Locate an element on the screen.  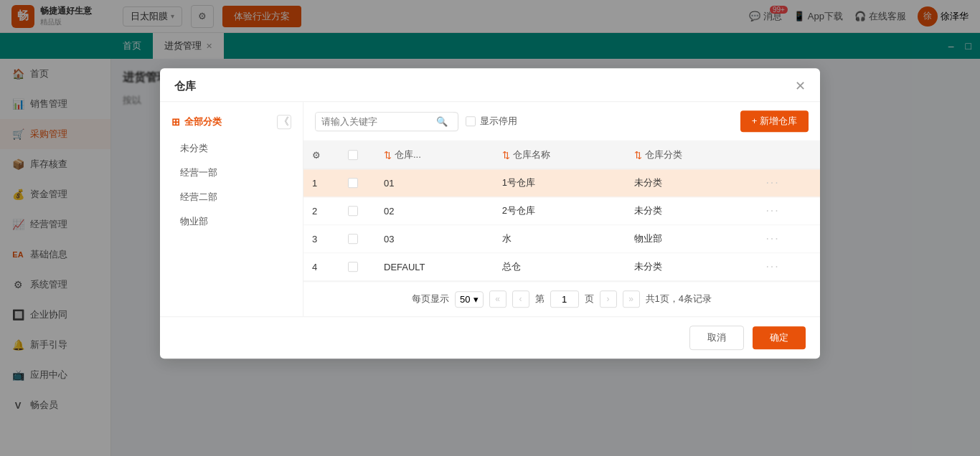
th-settings: ⚙ is located at coordinates (321, 155).